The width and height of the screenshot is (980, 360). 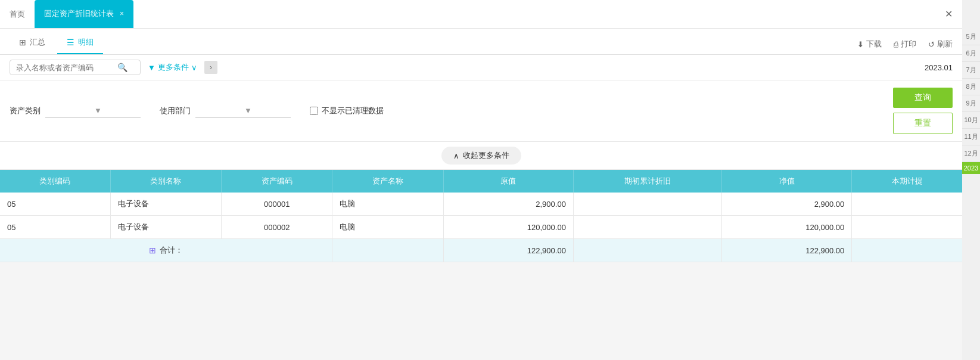 I want to click on total-row: ⊞ 合计： 122,900.00 122,900.00, so click(x=481, y=250).